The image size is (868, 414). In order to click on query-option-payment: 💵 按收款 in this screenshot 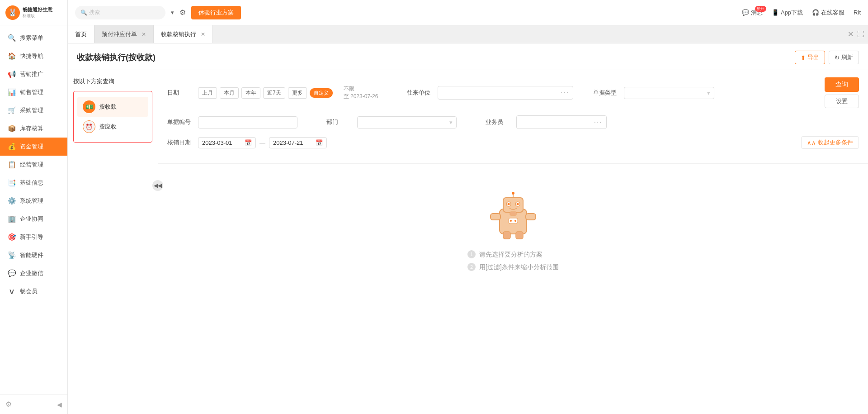, I will do `click(113, 107)`.